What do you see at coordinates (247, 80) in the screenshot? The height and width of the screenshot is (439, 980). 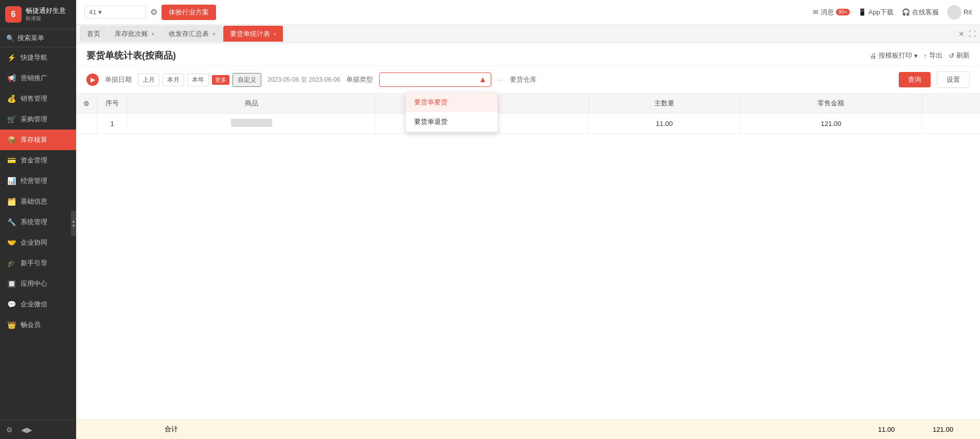 I see `date-custom-btn: 自定义` at bounding box center [247, 80].